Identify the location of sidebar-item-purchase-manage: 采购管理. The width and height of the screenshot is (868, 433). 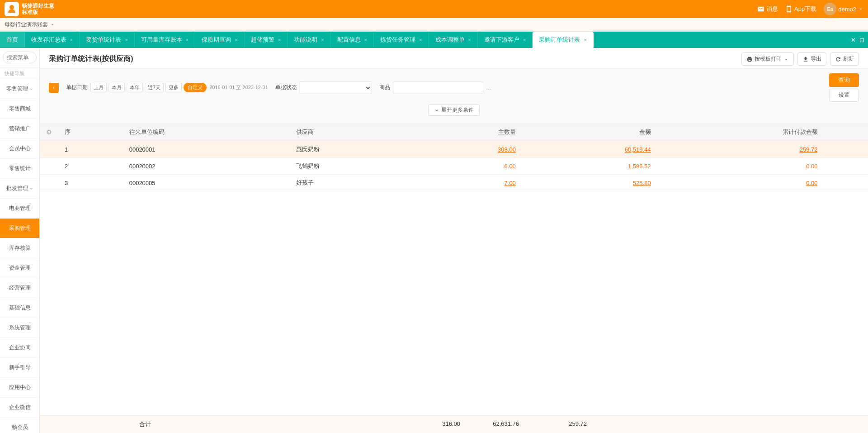
(20, 228).